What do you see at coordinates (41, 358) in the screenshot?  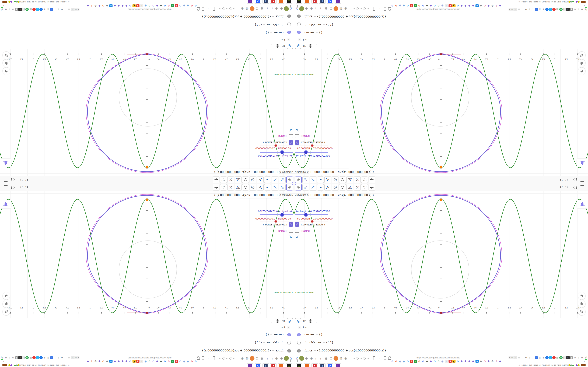 I see `browser-action-icon: +` at bounding box center [41, 358].